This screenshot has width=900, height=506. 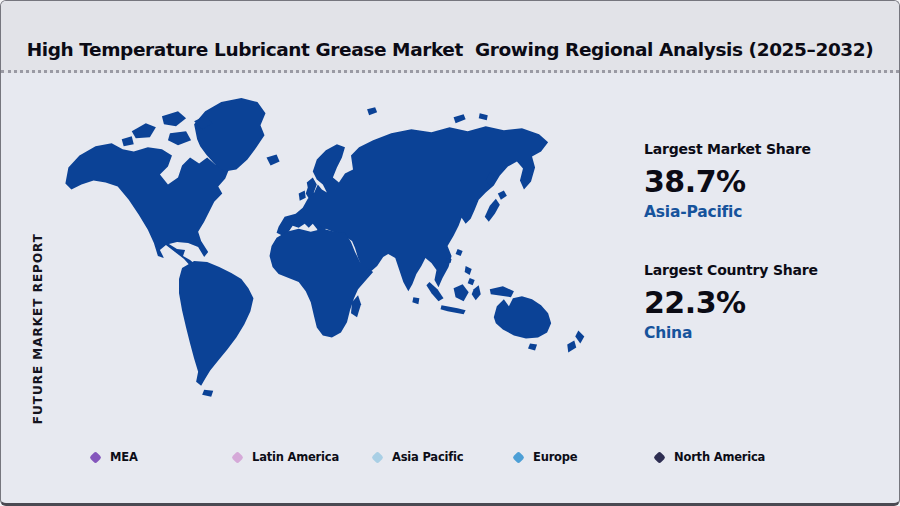 I want to click on brand-watermark: FUTURE MARKET REPORT, so click(x=38, y=328).